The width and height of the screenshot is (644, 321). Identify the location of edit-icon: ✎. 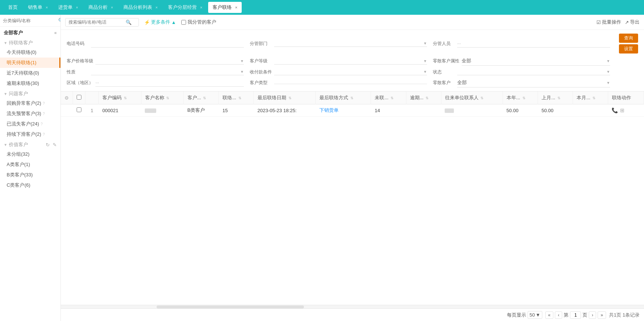
(55, 145).